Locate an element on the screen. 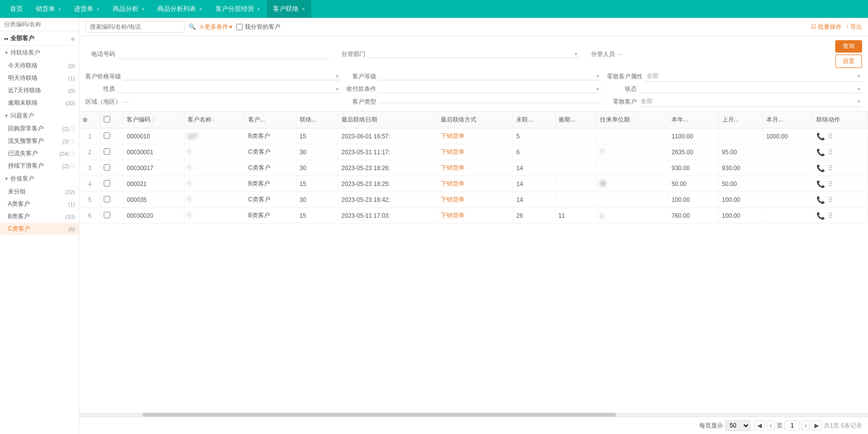 Image resolution: width=868 pixels, height=434 pixels. col-code: 客户编码↕ is located at coordinates (154, 120).